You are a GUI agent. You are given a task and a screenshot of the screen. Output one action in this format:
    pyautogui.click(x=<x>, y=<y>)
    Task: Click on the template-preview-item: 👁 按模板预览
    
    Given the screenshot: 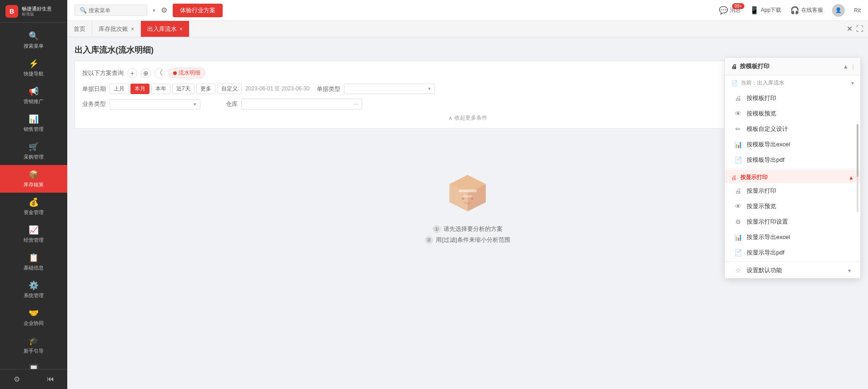 What is the action you would take?
    pyautogui.click(x=793, y=114)
    